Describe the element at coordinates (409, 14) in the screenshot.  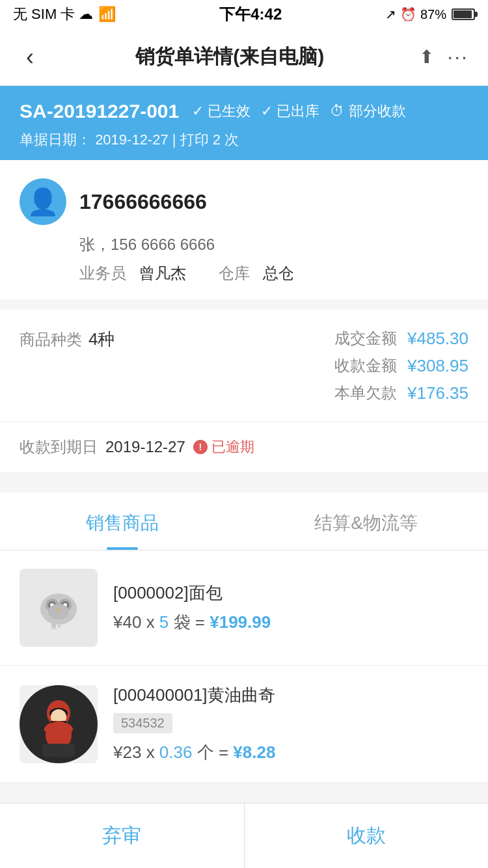
I see `alarm-icon: ⏰` at that location.